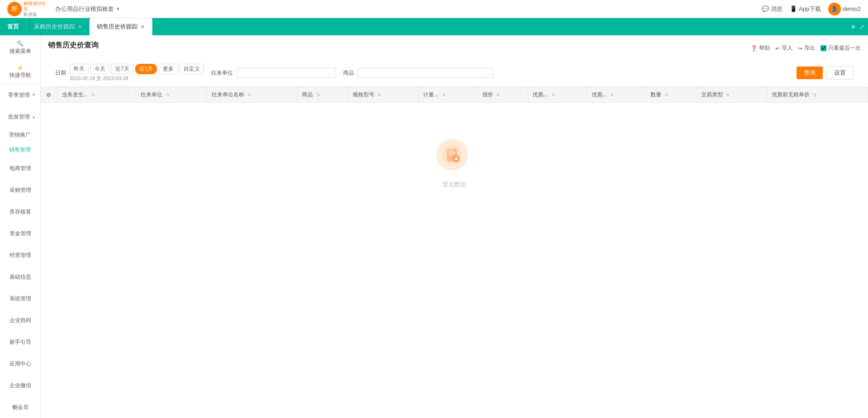 The width and height of the screenshot is (868, 418). I want to click on th-biz-date: 业务发生... ⇅, so click(97, 95).